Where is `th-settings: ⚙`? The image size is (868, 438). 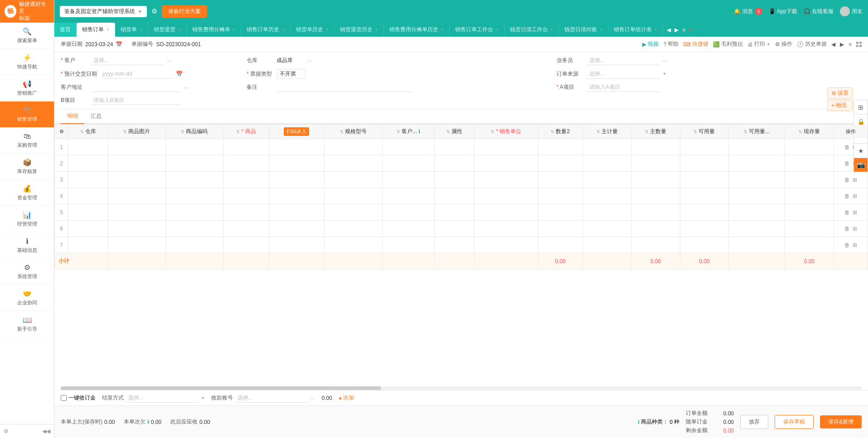 th-settings: ⚙ is located at coordinates (62, 132).